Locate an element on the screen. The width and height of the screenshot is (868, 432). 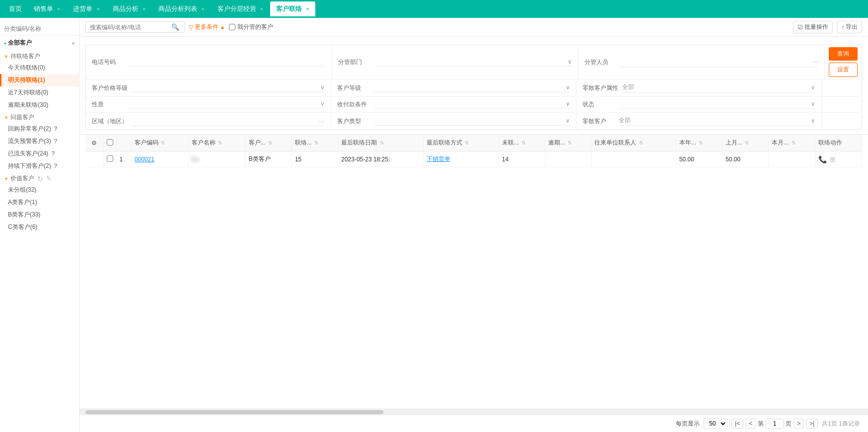
sidebar-item-tomorrow: 明天待联络(1) is located at coordinates (40, 80).